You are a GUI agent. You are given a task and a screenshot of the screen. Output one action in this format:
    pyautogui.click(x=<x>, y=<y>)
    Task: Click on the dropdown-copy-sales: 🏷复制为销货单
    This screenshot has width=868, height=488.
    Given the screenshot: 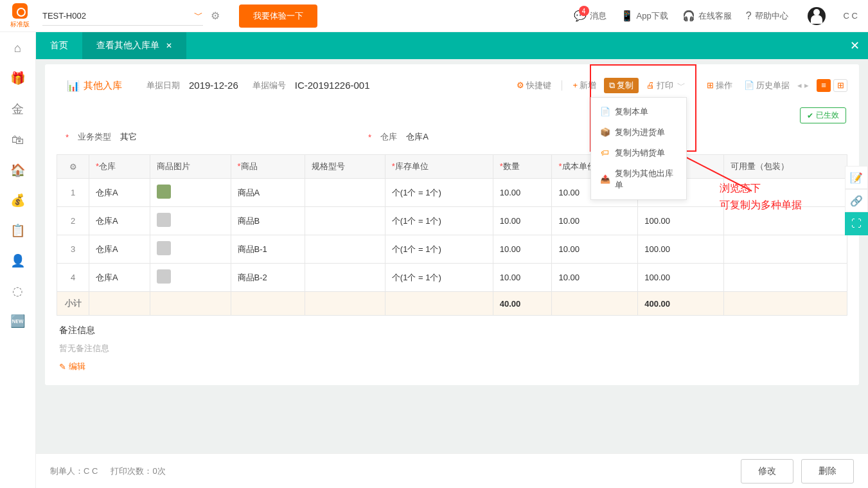 What is the action you would take?
    pyautogui.click(x=639, y=153)
    